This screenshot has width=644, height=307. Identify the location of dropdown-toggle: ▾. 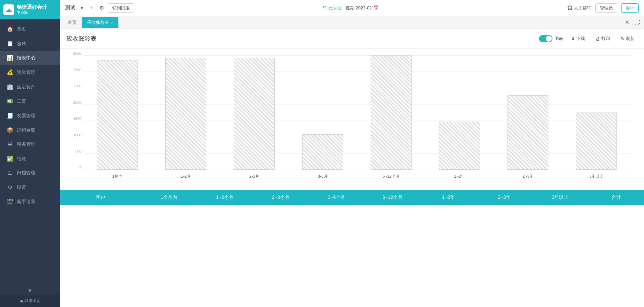
(82, 8).